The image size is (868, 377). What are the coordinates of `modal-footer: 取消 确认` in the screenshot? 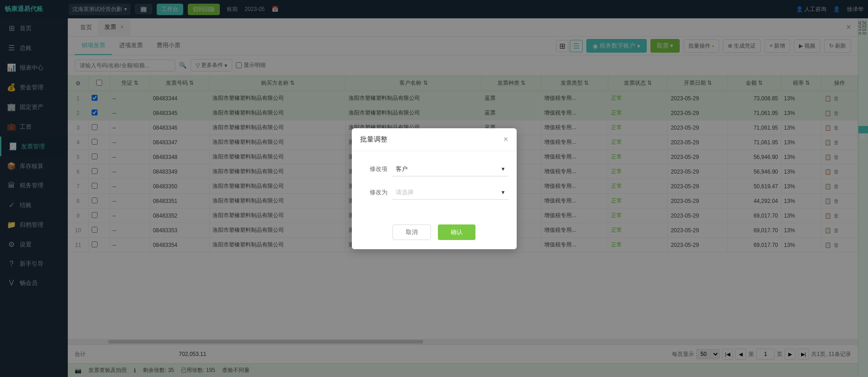 It's located at (434, 235).